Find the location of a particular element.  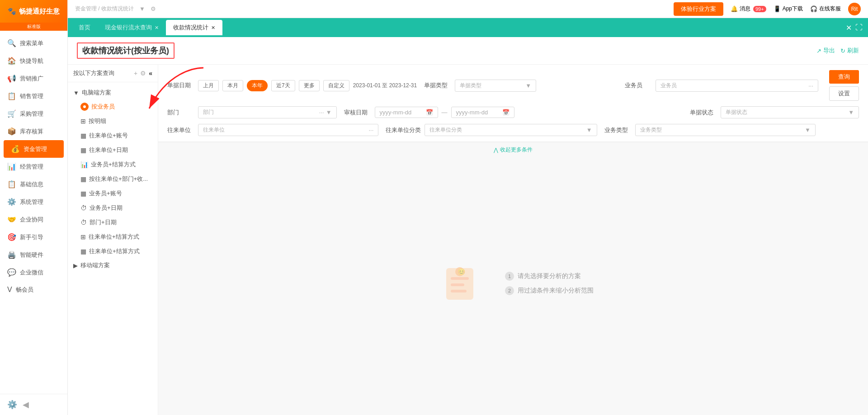

audit-date-to: yyyy-mm-dd 📅 is located at coordinates (483, 112).